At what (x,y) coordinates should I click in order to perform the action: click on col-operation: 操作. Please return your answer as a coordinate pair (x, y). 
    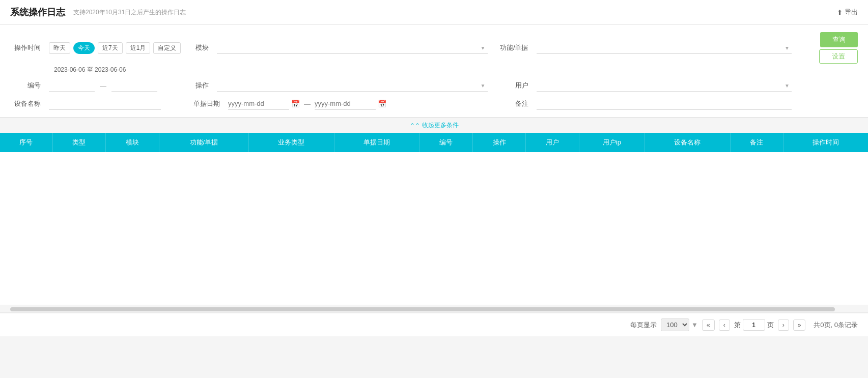
    Looking at the image, I should click on (499, 142).